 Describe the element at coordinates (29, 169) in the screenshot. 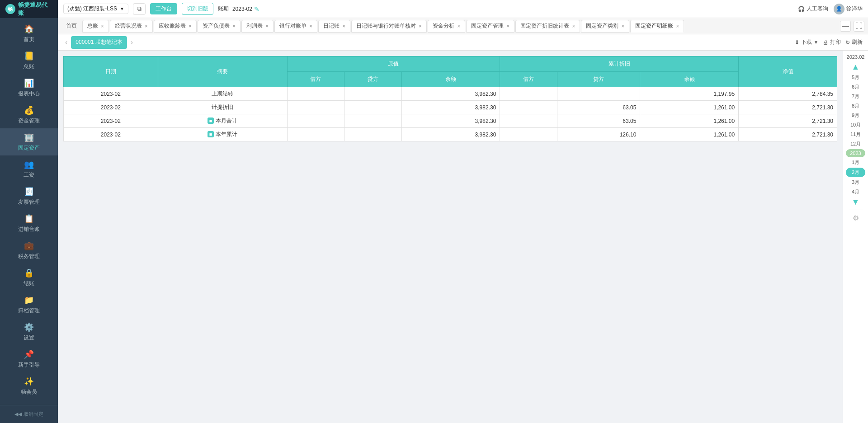

I see `sidebar-item-salary: 👥 工资` at that location.